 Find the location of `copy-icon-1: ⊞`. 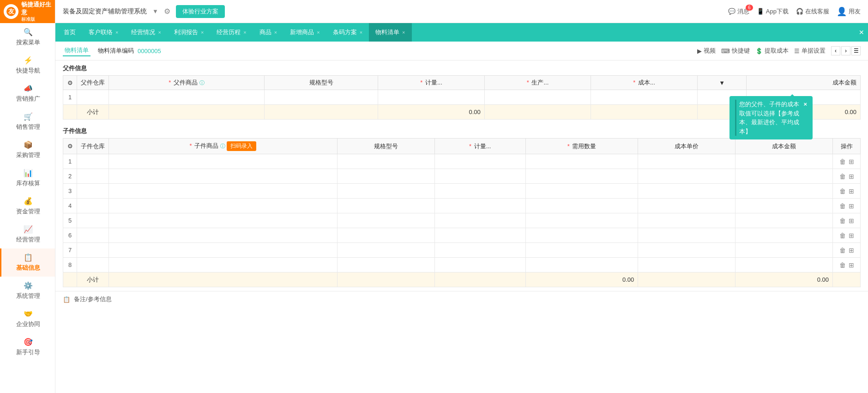

copy-icon-1: ⊞ is located at coordinates (851, 162).